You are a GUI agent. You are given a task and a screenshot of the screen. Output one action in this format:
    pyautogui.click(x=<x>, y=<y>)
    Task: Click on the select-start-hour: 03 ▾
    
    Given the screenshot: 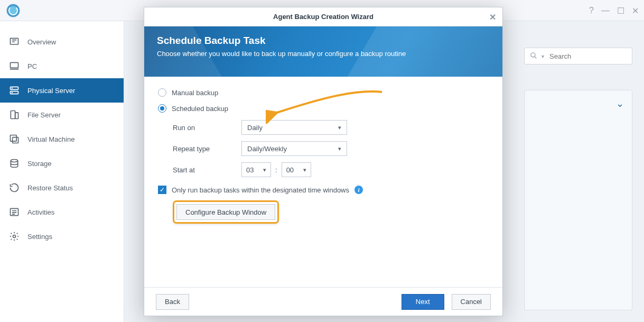 What is the action you would take?
    pyautogui.click(x=256, y=170)
    